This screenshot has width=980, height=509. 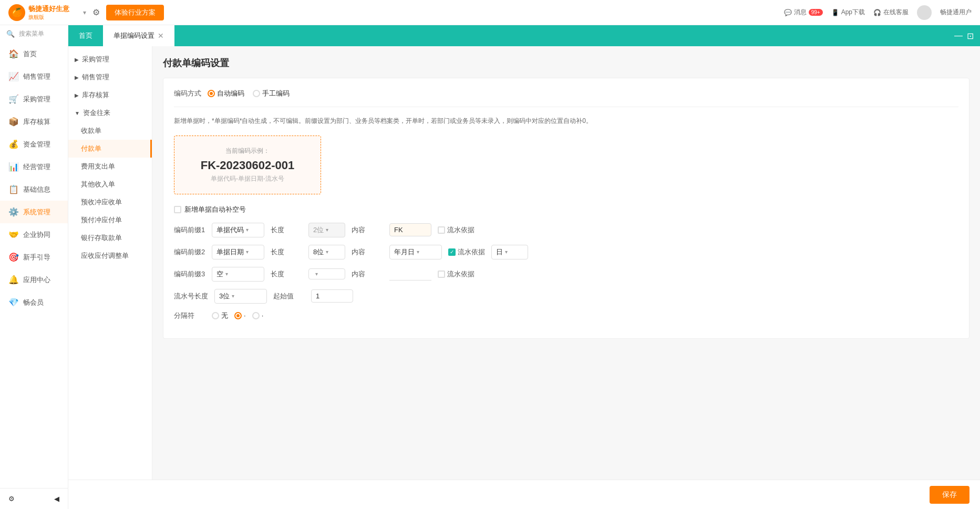 I want to click on left-nav-item-adjust: 应收应付调整单, so click(x=110, y=256).